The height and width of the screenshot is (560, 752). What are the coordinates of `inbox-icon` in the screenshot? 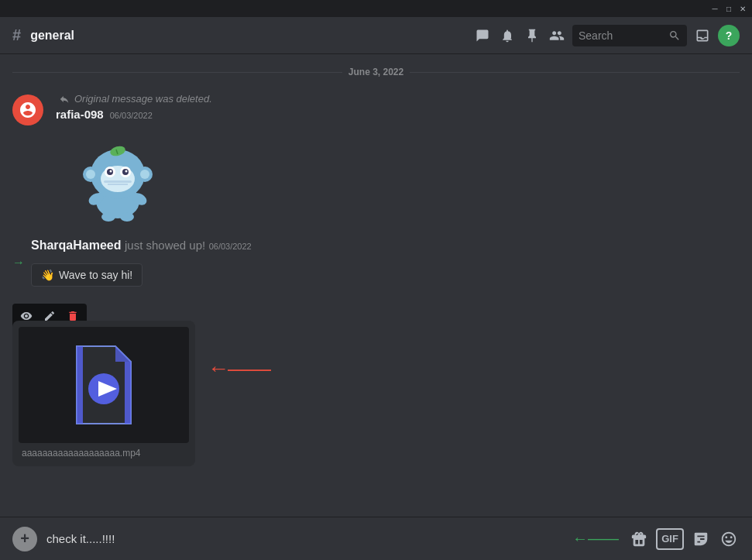 It's located at (702, 36).